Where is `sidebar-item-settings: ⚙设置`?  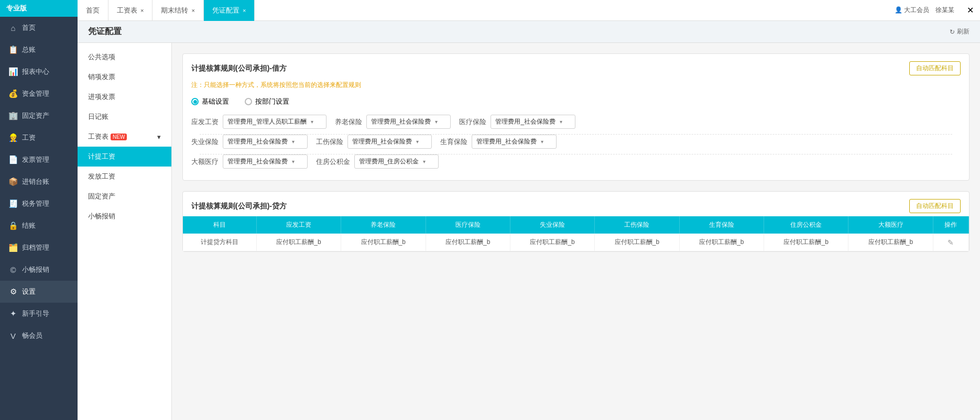
sidebar-item-settings: ⚙设置 is located at coordinates (39, 292).